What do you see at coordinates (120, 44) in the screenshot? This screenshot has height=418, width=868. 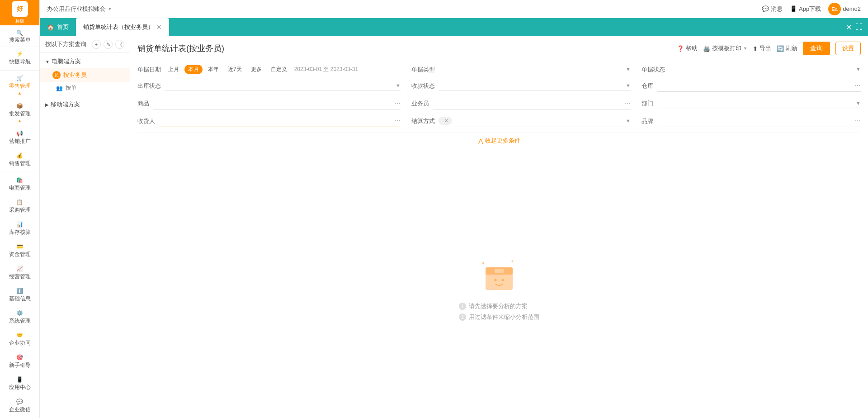 I see `collapse-panel-btn: 《` at bounding box center [120, 44].